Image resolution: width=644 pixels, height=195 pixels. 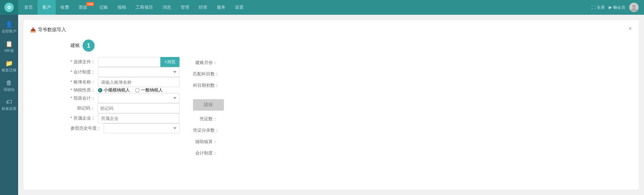 I want to click on file-row: * 选择文件： +浏览, so click(x=125, y=62).